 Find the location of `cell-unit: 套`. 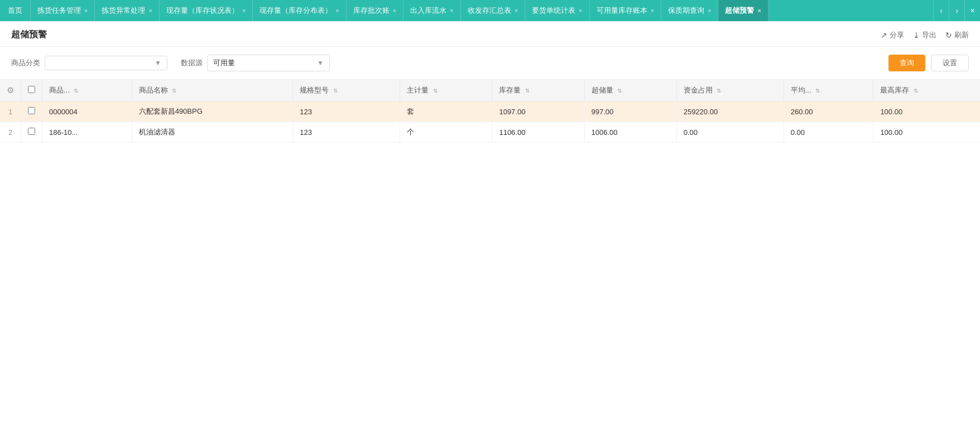

cell-unit: 套 is located at coordinates (446, 112).